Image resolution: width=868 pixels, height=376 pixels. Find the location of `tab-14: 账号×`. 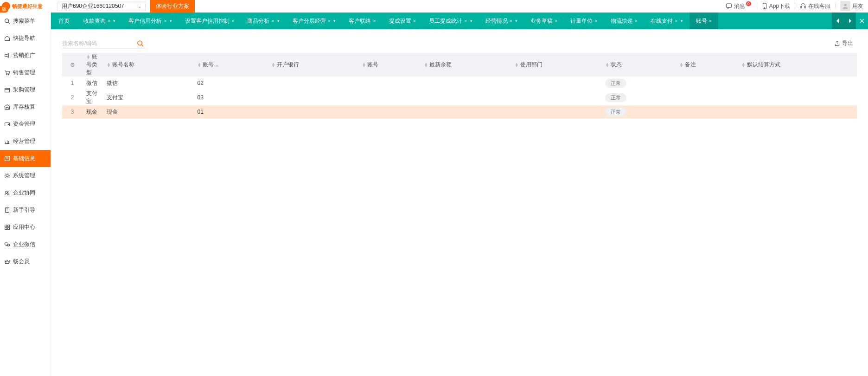

tab-14: 账号× is located at coordinates (704, 21).